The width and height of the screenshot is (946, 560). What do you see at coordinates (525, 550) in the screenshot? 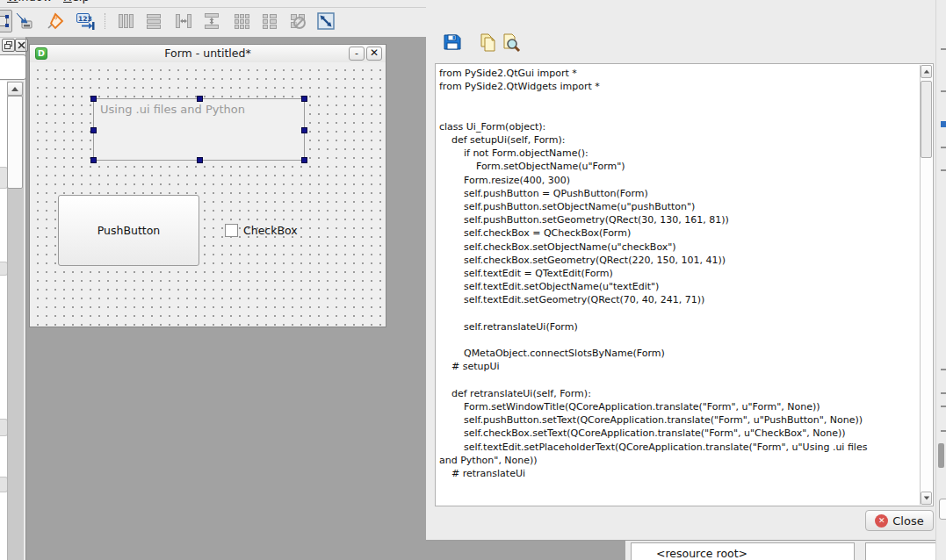
I see `mdi-area-bottom` at bounding box center [525, 550].